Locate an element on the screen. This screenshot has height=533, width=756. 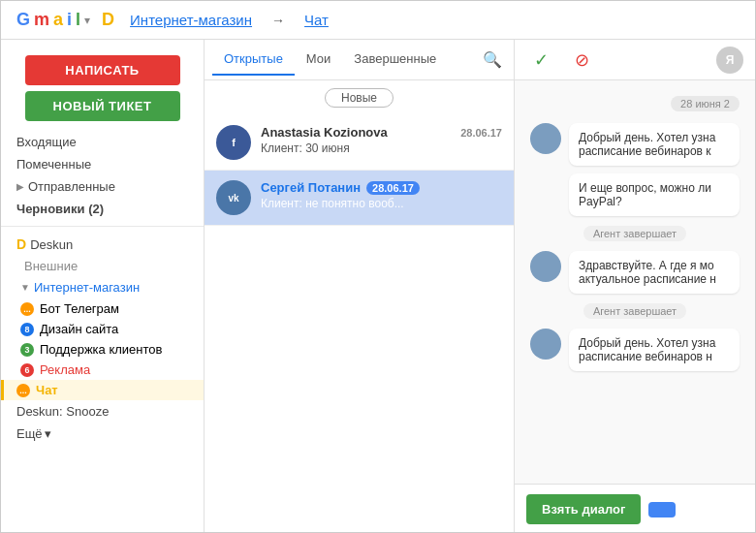
message-row-0: Добрый день. Хотел узна расписание вебин… is located at coordinates (635, 144).